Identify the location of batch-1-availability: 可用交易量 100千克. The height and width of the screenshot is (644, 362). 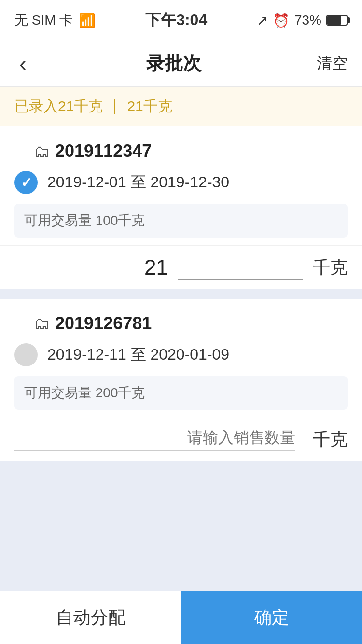
(181, 221).